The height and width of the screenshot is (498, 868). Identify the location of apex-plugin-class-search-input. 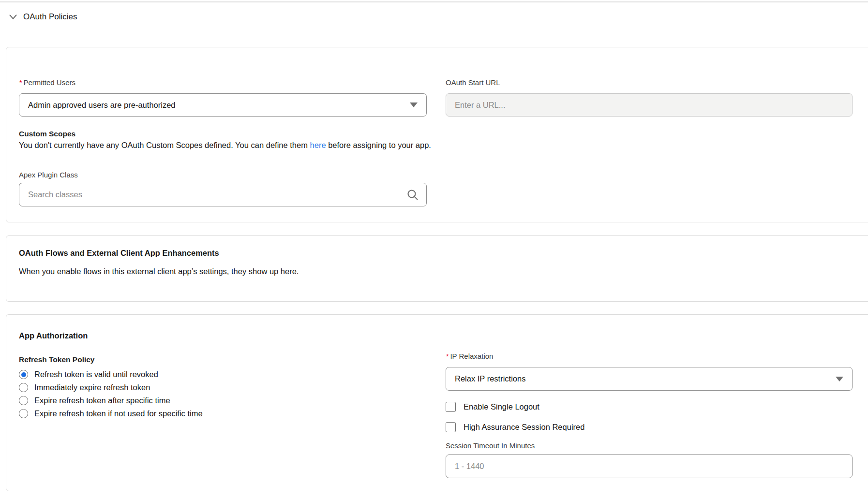
(223, 194).